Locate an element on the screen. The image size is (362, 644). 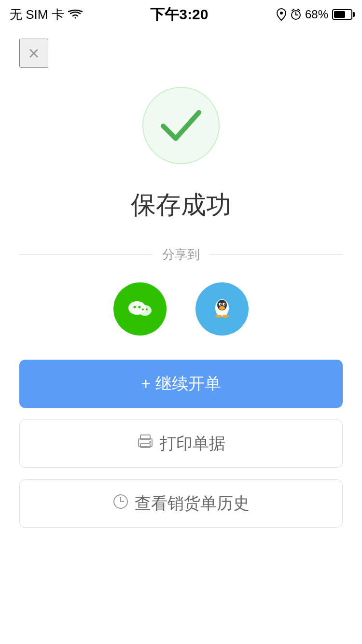
close-button: × is located at coordinates (34, 53).